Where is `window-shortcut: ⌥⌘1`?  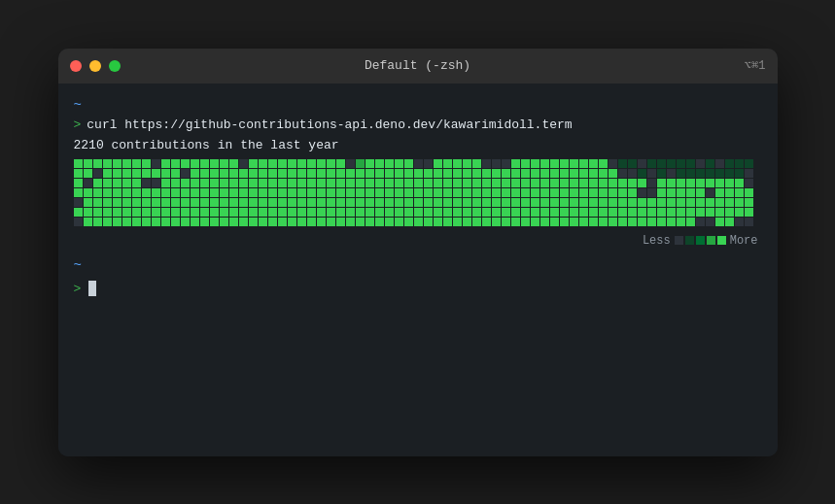 window-shortcut: ⌥⌘1 is located at coordinates (755, 66).